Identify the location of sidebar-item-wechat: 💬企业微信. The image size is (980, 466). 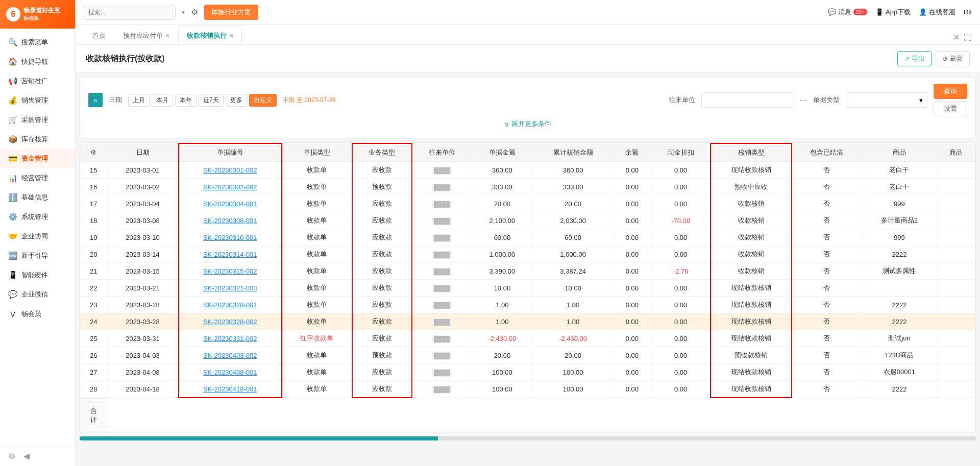
(38, 295).